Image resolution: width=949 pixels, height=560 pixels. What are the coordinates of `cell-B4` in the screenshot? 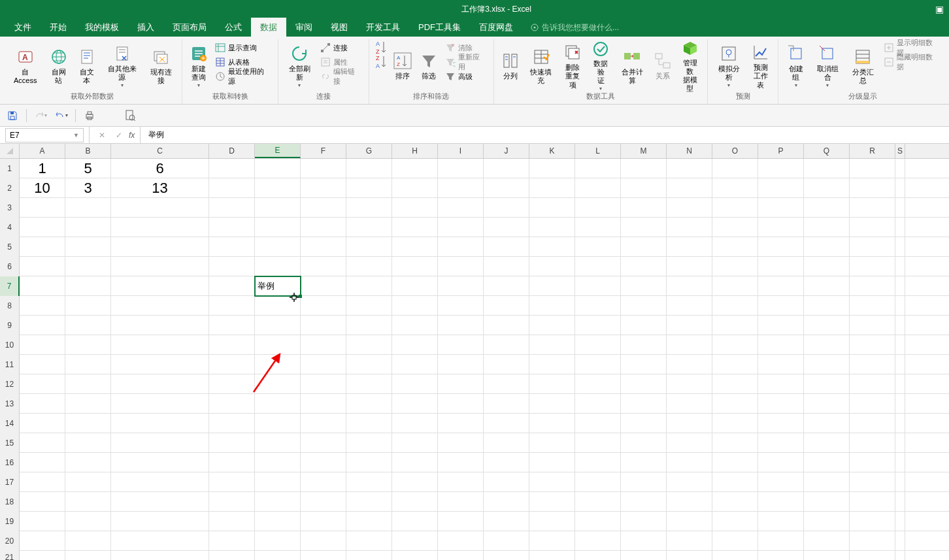 It's located at (88, 227).